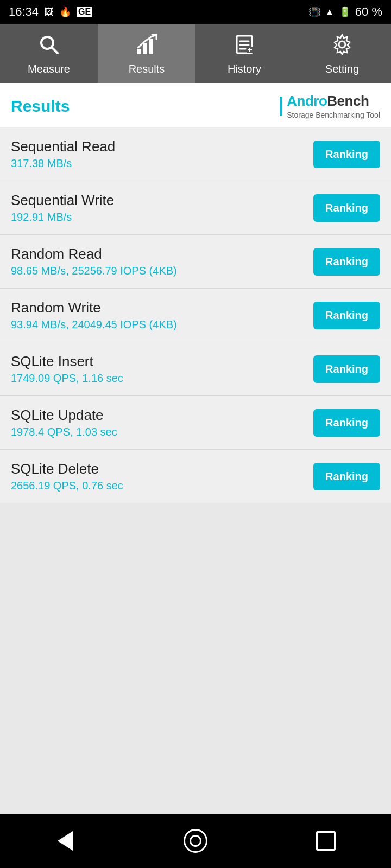  What do you see at coordinates (346, 423) in the screenshot?
I see `ranking-button-sqlite-update: Ranking` at bounding box center [346, 423].